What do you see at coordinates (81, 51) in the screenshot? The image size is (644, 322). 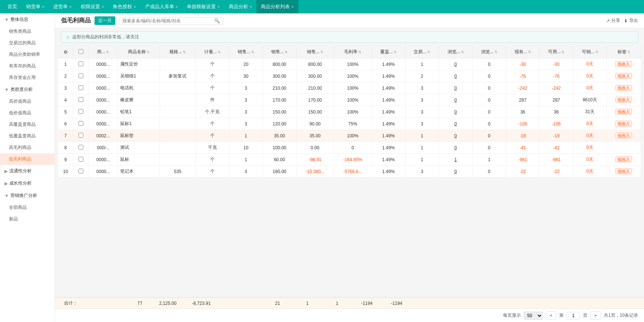 I see `select-all-checkbox` at bounding box center [81, 51].